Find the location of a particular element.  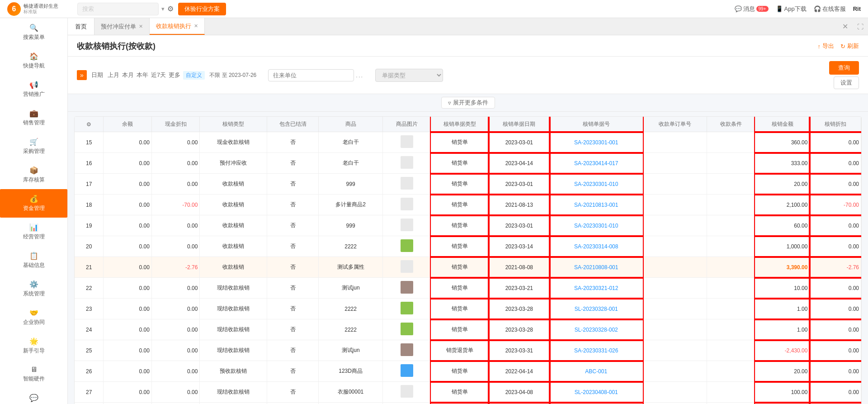

export-btn: ↑ 导出 is located at coordinates (826, 46).